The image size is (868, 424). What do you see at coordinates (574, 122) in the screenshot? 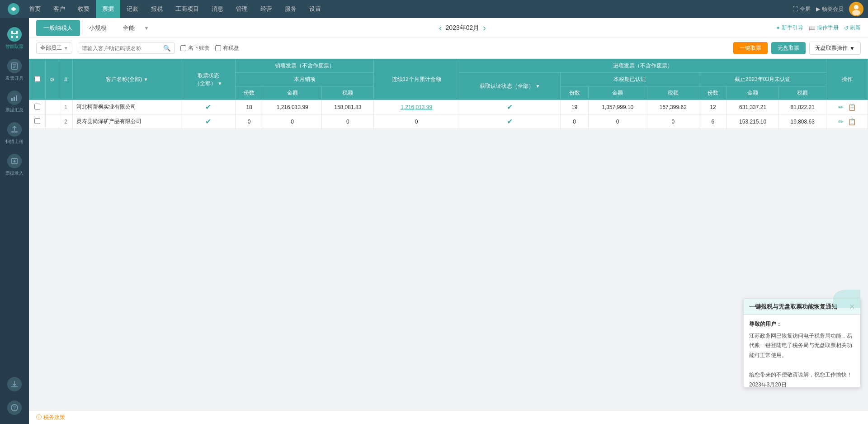
I see `row-pur-count1: 0` at bounding box center [574, 122].